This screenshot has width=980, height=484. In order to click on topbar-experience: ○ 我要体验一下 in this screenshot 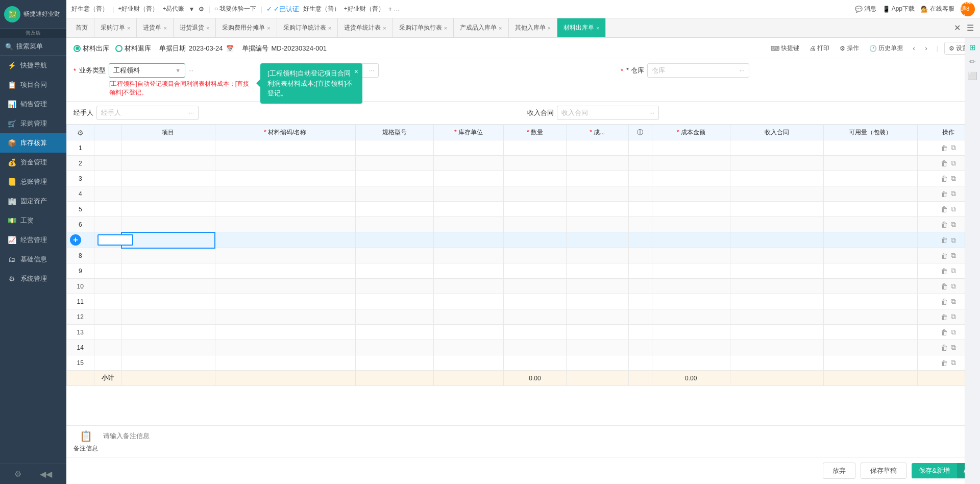, I will do `click(236, 9)`.